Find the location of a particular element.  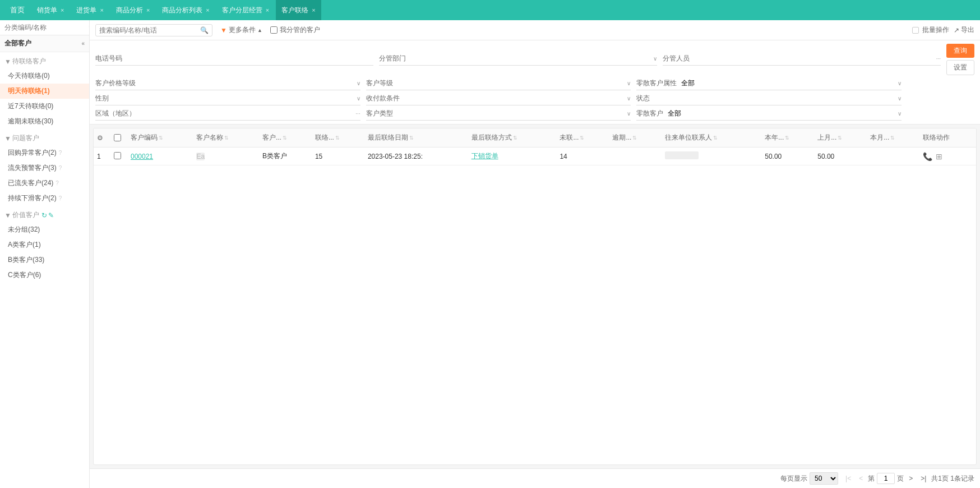

nav-sales: 销货单 × is located at coordinates (50, 10).